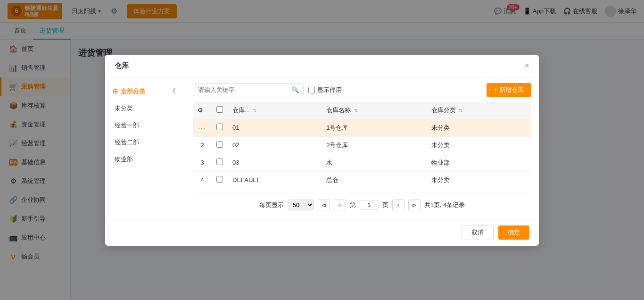 The width and height of the screenshot is (644, 300). I want to click on page-label: 第, so click(353, 205).